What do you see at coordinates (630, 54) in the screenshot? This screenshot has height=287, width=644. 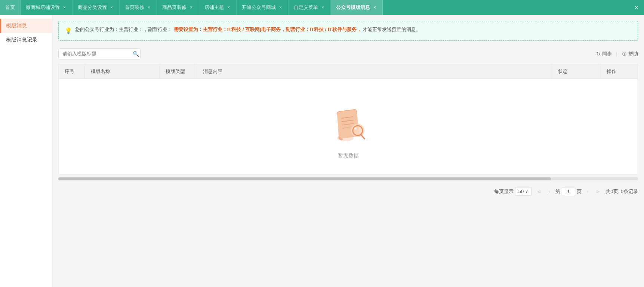 I see `help-button: ⑦ 帮助` at bounding box center [630, 54].